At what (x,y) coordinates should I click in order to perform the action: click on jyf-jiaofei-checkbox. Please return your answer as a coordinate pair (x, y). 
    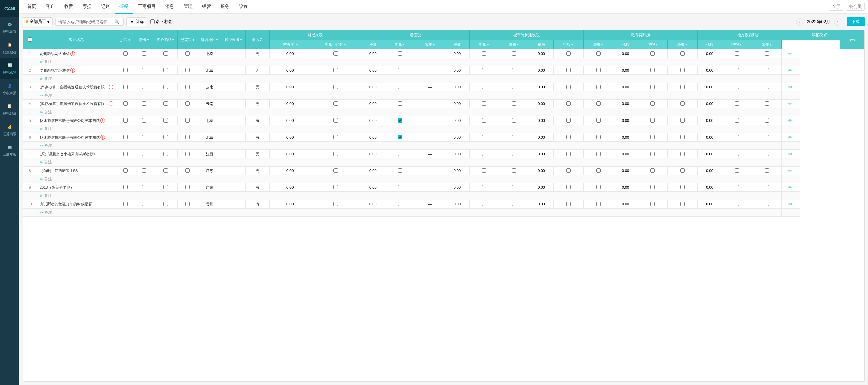
    Looking at the image, I should click on (599, 154).